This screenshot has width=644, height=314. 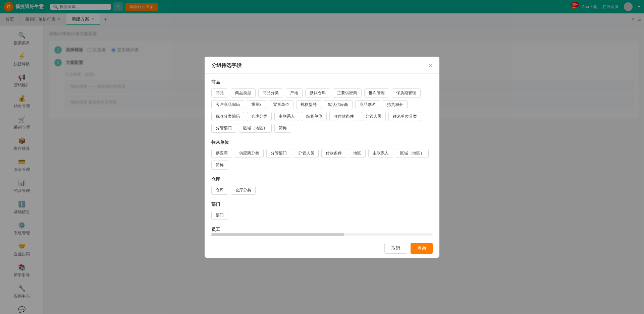 What do you see at coordinates (406, 93) in the screenshot?
I see `field-tag: 保质期管理` at bounding box center [406, 93].